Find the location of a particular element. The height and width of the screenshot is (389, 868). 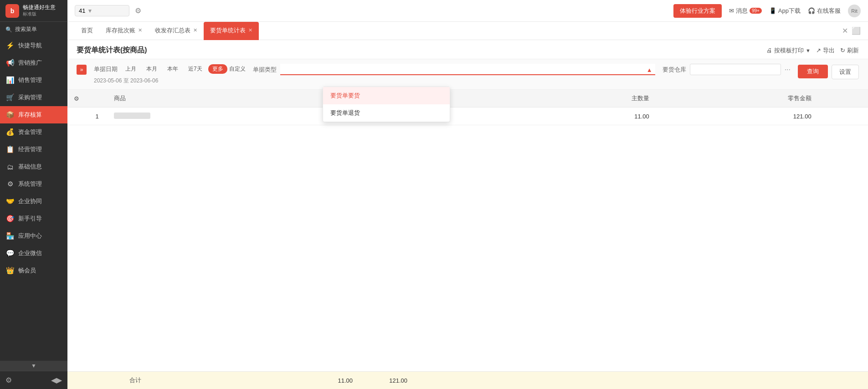

user-avatar: Rit is located at coordinates (854, 11).